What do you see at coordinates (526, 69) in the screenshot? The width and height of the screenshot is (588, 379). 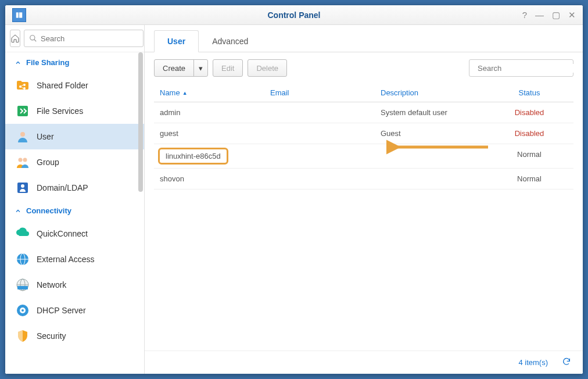 I see `table-search-input` at bounding box center [526, 69].